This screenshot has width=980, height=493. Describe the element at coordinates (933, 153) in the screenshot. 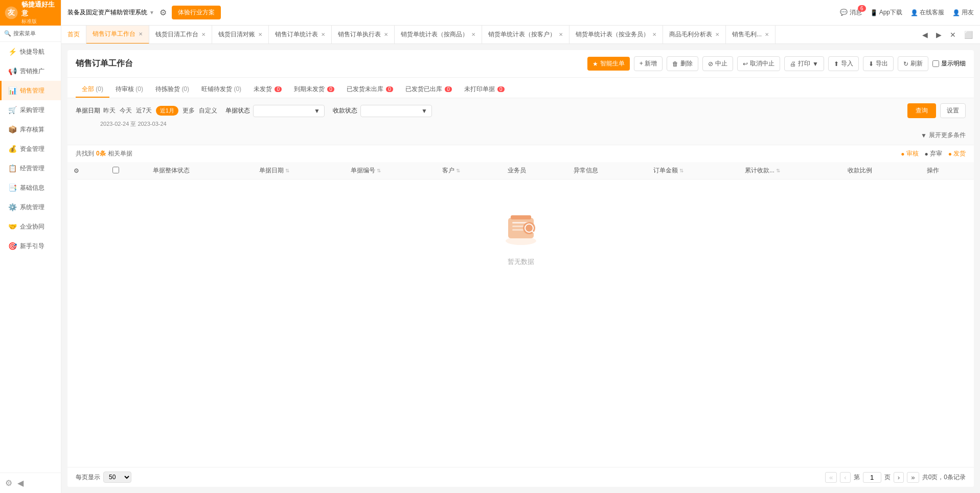

I see `cancel-review-button: ● 弃审` at that location.